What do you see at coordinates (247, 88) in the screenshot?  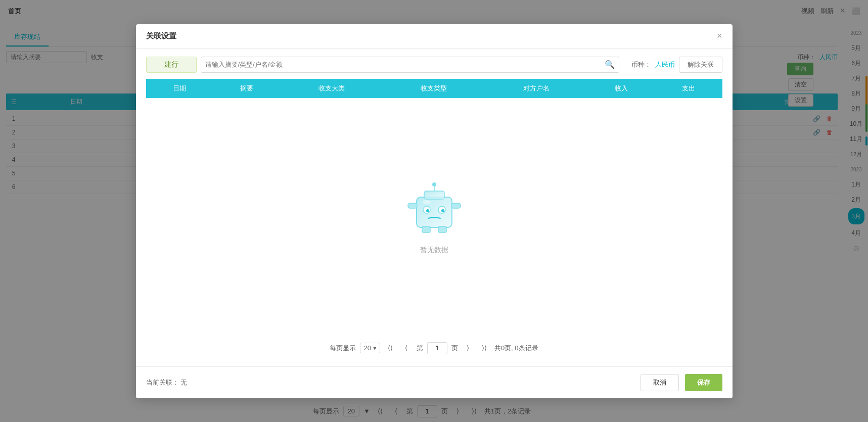 I see `col-summary: 摘要` at bounding box center [247, 88].